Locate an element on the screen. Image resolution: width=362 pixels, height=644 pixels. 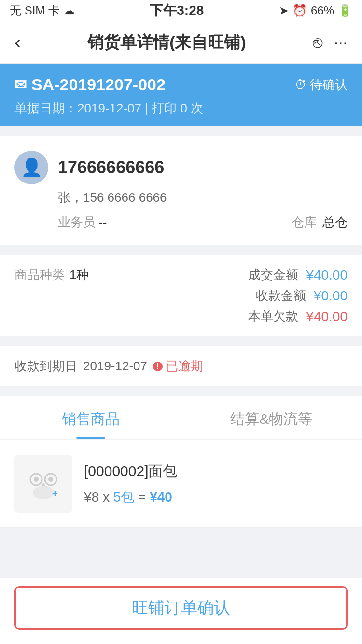
warehouse-label: 仓库 is located at coordinates (304, 222).